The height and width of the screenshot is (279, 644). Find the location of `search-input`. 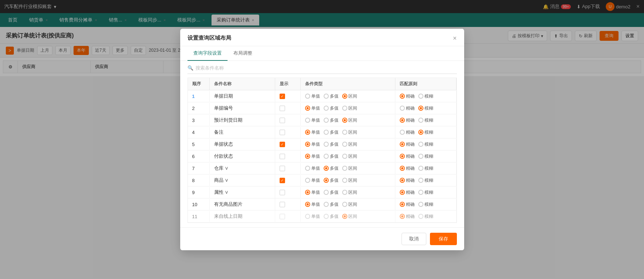

search-input is located at coordinates (232, 68).